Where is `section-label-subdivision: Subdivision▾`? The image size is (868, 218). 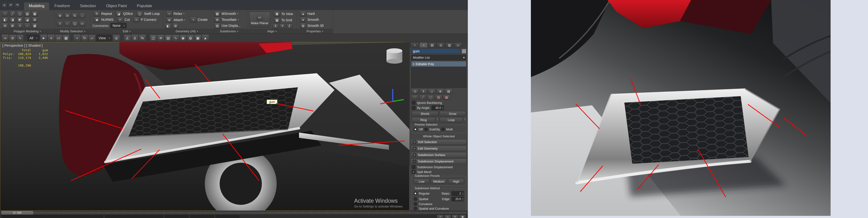
section-label-subdivision: Subdivision▾ is located at coordinates (229, 31).